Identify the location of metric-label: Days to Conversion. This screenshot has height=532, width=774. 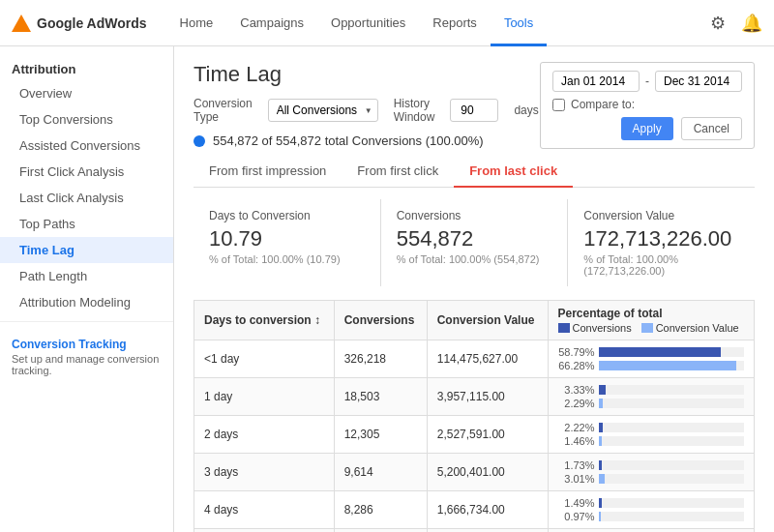
(286, 216).